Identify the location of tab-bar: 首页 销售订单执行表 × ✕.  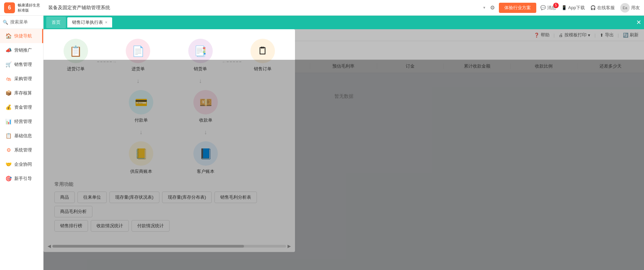
(344, 22).